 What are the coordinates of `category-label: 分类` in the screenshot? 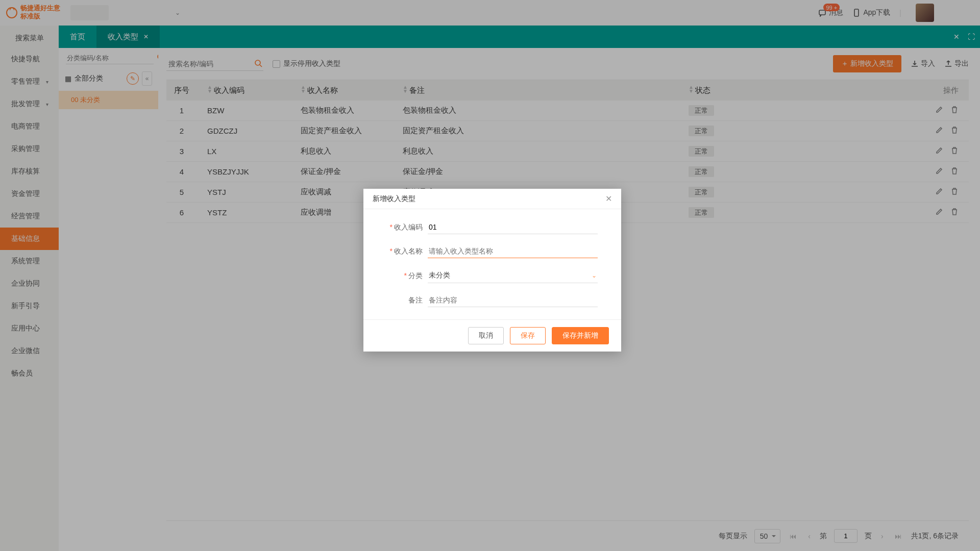 It's located at (415, 276).